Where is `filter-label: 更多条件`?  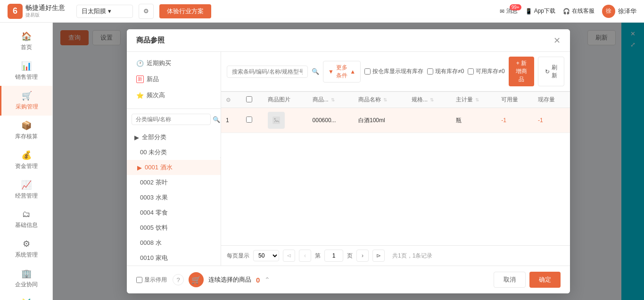
filter-label: 更多条件 is located at coordinates (342, 72).